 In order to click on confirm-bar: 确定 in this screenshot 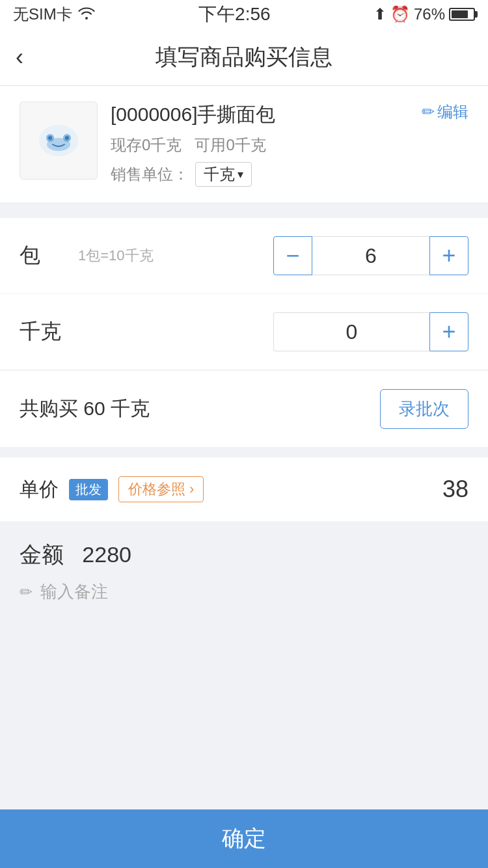, I will do `click(244, 839)`.